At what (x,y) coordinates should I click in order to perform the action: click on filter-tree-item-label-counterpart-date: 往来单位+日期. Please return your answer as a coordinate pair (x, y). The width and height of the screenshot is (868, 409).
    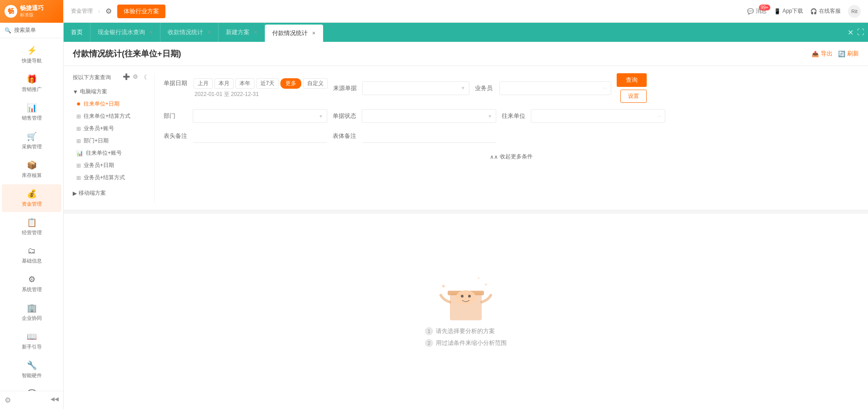
    Looking at the image, I should click on (102, 104).